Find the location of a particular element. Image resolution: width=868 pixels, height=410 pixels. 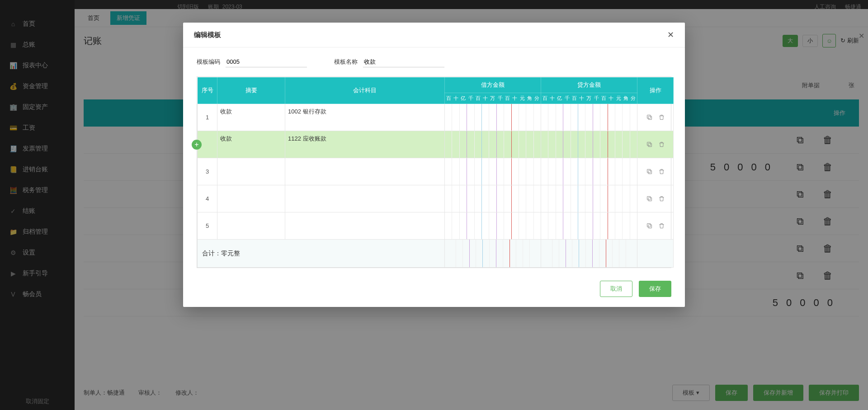

credit-units: 百十亿千百十万千百十元角分 is located at coordinates (590, 99).